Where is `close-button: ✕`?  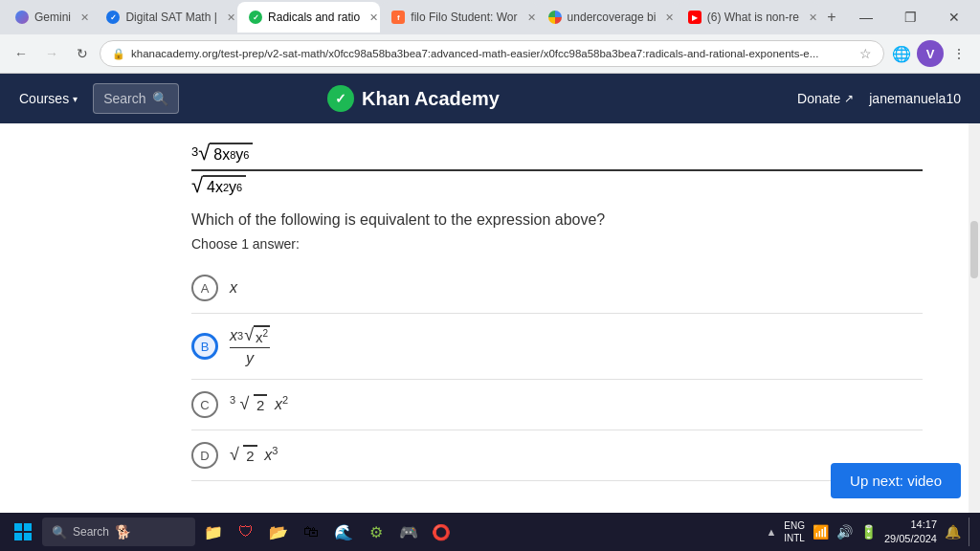
close-button: ✕ is located at coordinates (954, 17).